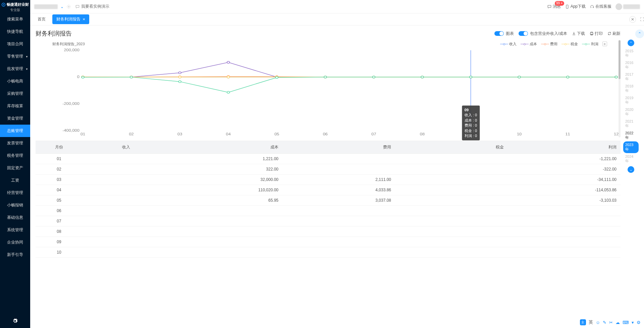 This screenshot has width=644, height=328. What do you see at coordinates (59, 253) in the screenshot?
I see `table-cell: 10` at bounding box center [59, 253].